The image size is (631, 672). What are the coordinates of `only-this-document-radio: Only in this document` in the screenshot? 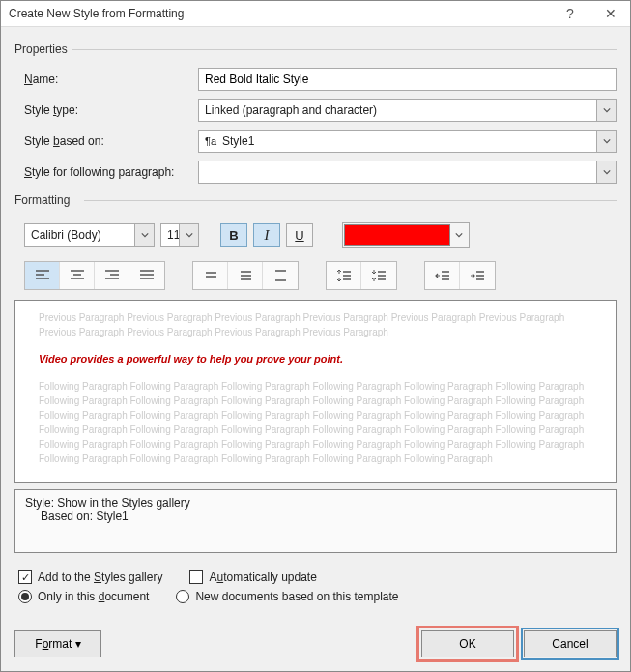 It's located at (83, 597).